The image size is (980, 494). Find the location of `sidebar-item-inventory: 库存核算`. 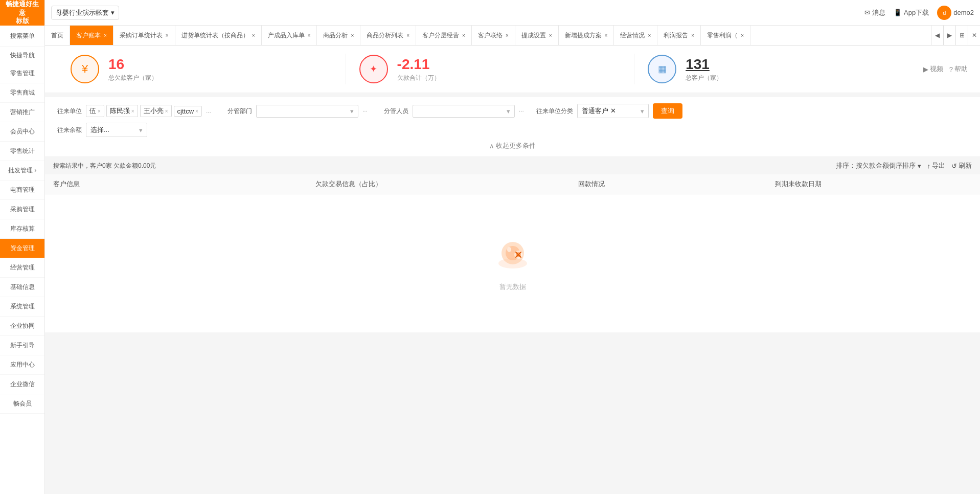

sidebar-item-inventory: 库存核算 is located at coordinates (22, 229).